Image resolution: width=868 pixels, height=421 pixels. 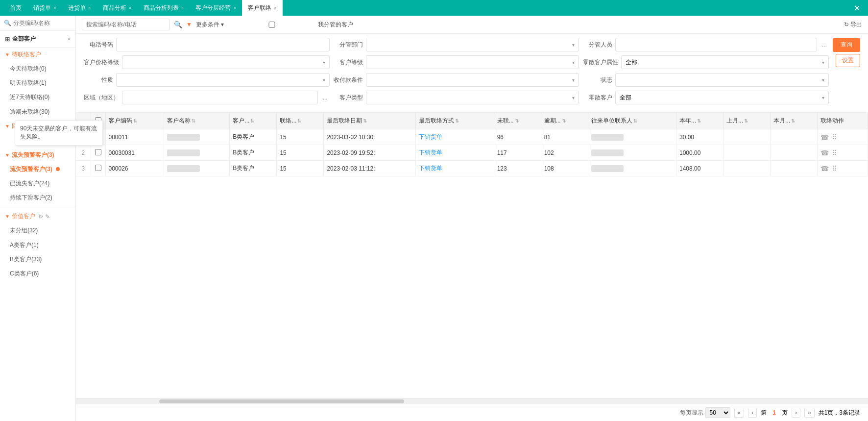 What do you see at coordinates (472, 401) in the screenshot?
I see `horizontal-scrollbar` at bounding box center [472, 401].